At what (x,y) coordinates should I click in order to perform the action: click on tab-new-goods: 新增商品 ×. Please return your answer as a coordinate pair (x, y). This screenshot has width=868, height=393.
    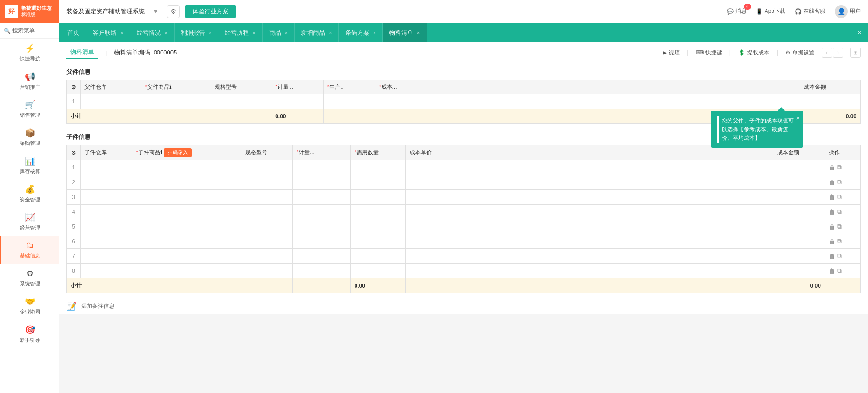
    Looking at the image, I should click on (317, 33).